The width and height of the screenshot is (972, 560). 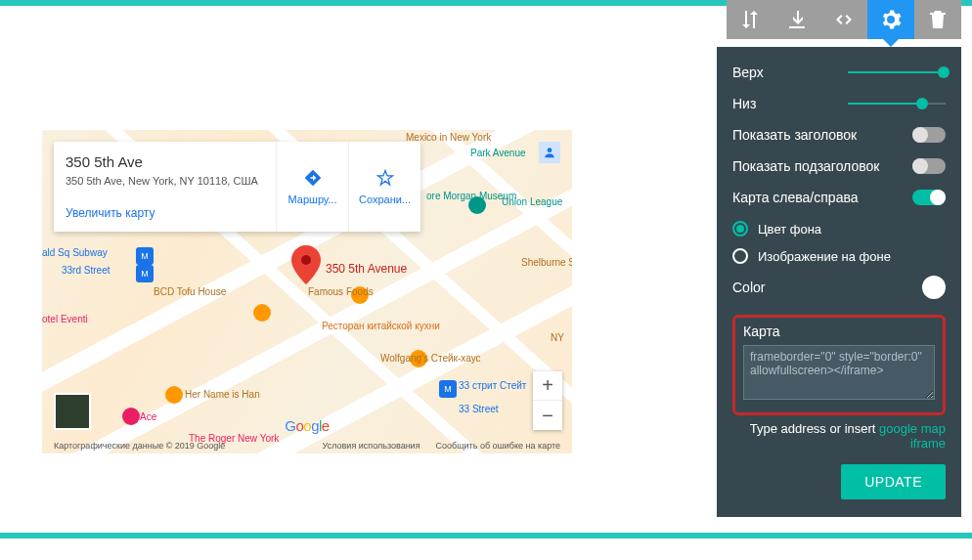 What do you see at coordinates (499, 446) in the screenshot?
I see `report-error-link: Сообщить об ошибке на карте` at bounding box center [499, 446].